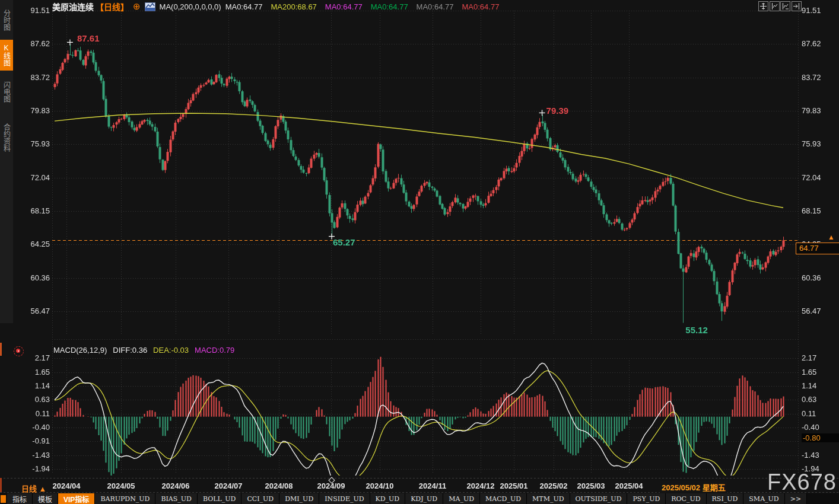  I want to click on price-tick-right: 72.04, so click(819, 178).